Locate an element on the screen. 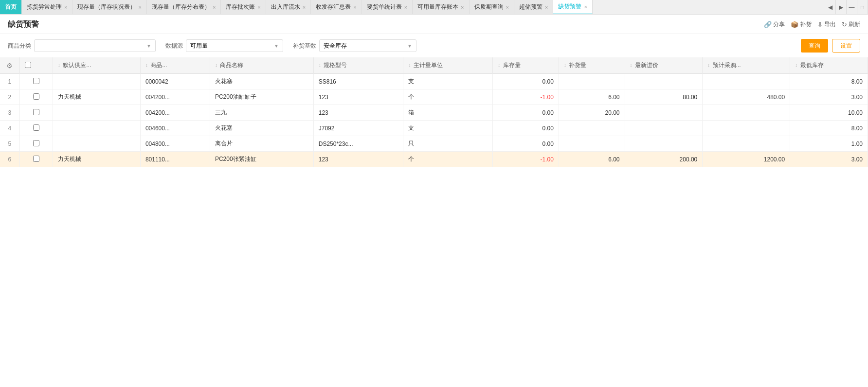 The width and height of the screenshot is (868, 387). tab-close-inventory-status: × is located at coordinates (140, 7).